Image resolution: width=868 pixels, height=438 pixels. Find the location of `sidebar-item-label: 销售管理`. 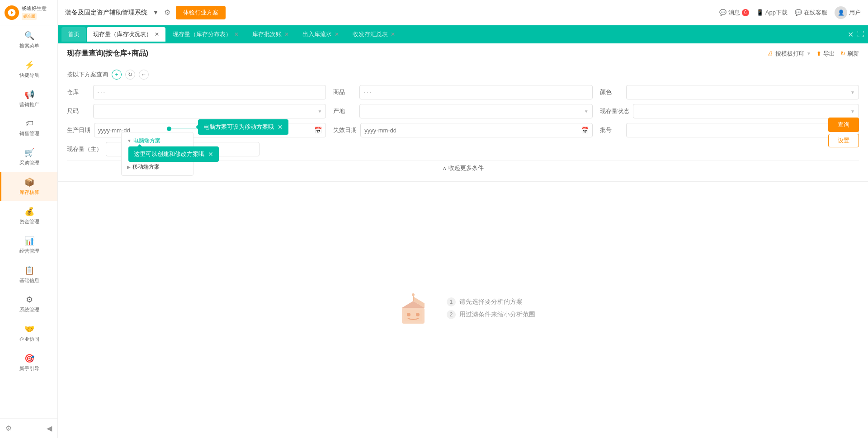

sidebar-item-label: 销售管理 is located at coordinates (29, 134).